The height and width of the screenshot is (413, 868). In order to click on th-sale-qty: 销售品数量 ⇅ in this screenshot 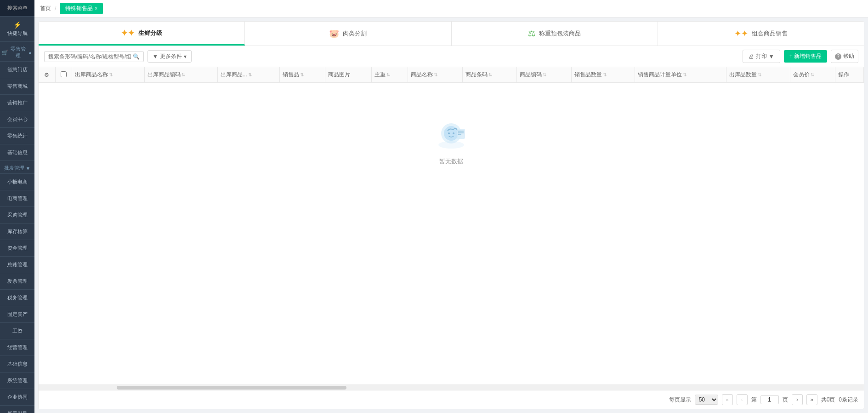, I will do `click(603, 75)`.